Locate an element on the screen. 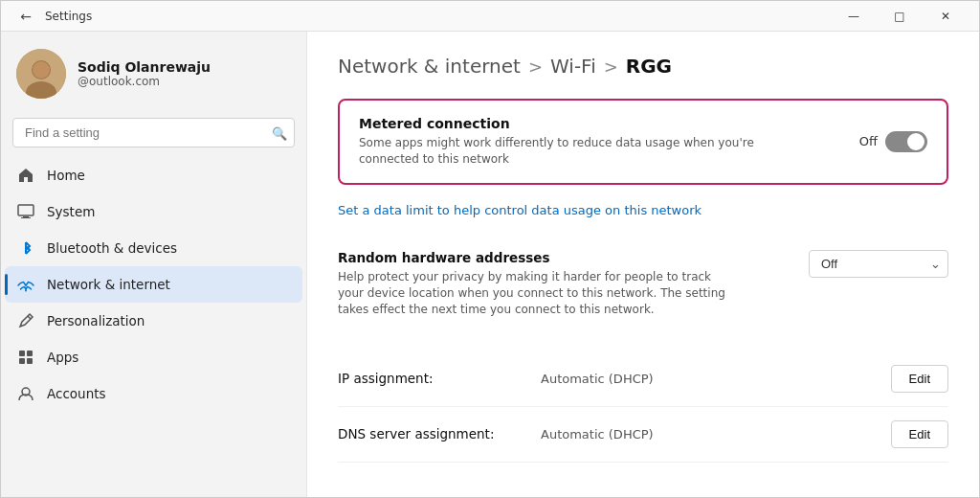 The width and height of the screenshot is (980, 498). sidebar-item-home: Home is located at coordinates (153, 175).